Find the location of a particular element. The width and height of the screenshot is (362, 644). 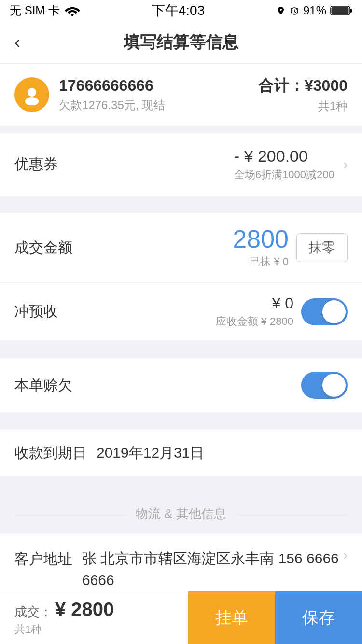

back-button: ‹ is located at coordinates (17, 42).